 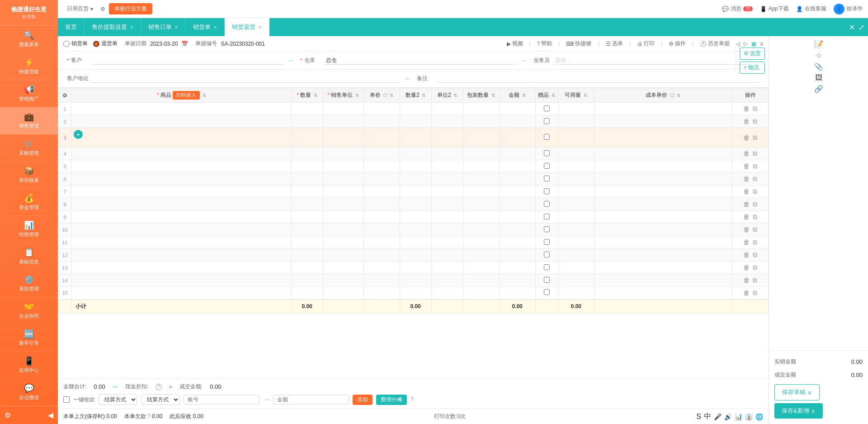 I want to click on help-btn: ? 帮助, so click(x=545, y=43).